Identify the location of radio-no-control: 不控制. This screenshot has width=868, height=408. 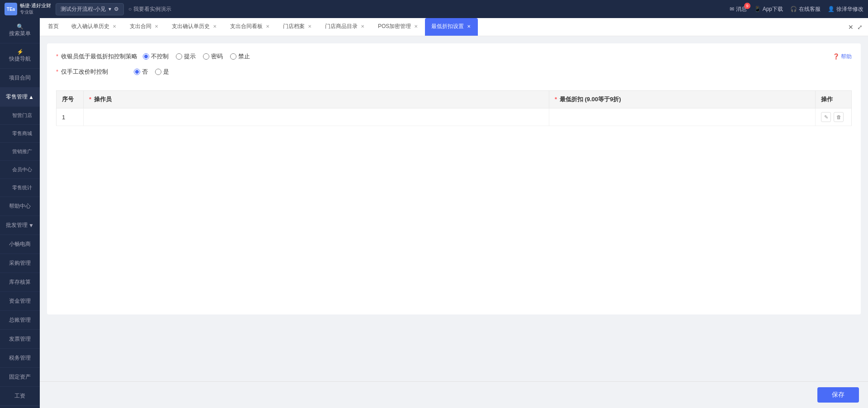
(156, 56).